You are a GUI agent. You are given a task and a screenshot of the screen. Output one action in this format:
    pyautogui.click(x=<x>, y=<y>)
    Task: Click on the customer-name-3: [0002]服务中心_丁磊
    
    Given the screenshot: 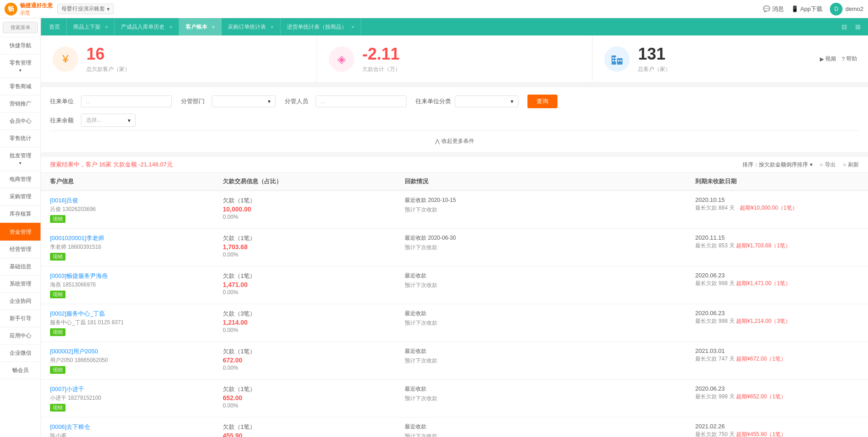 What is the action you would take?
    pyautogui.click(x=77, y=314)
    